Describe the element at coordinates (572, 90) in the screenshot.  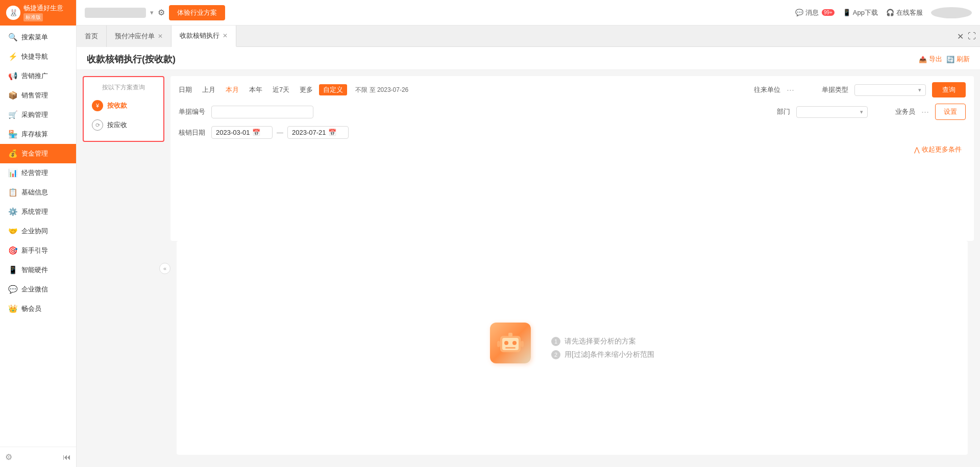
I see `filter-row-1: 日期 上月 本月 本年 近7天 更多 自定义 不限 至 2023-07-26 往…` at that location.